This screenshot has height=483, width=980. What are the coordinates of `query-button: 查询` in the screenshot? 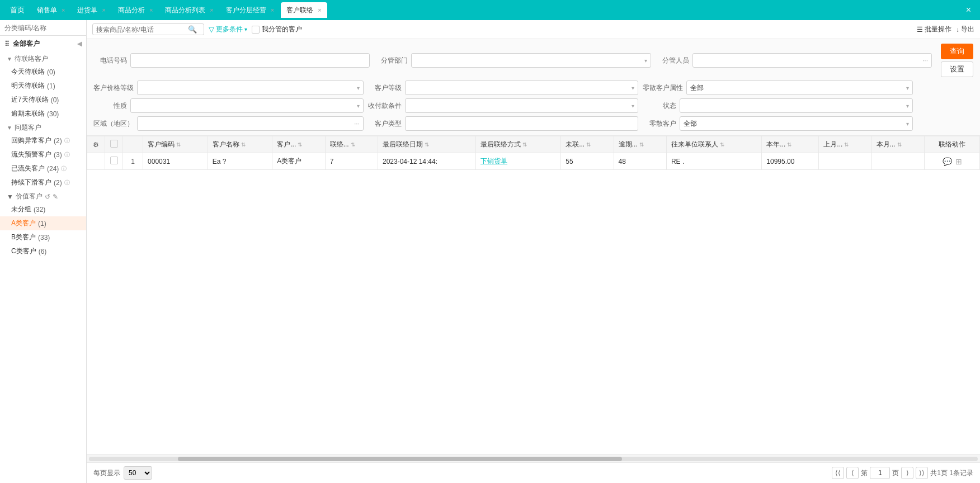 It's located at (957, 51).